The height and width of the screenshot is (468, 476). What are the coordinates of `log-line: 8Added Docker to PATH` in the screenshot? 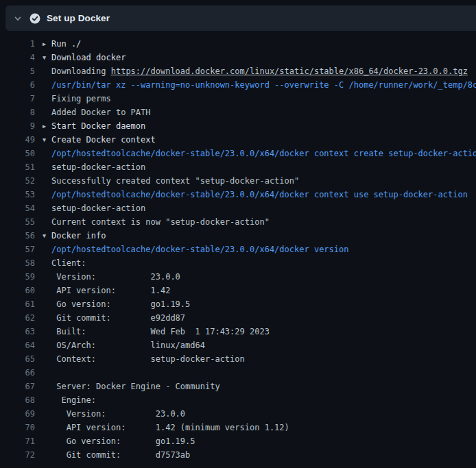 It's located at (238, 112).